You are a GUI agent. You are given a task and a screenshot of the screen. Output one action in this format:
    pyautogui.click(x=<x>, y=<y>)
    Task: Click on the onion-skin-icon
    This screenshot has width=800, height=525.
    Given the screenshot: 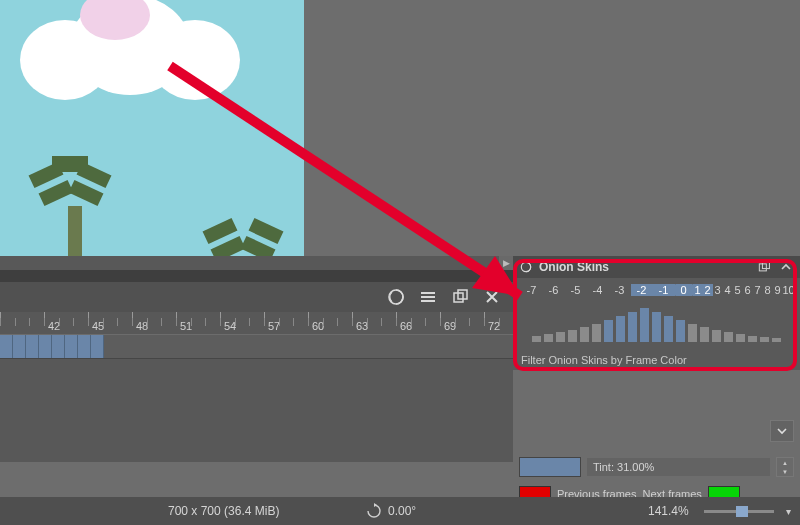 What is the action you would take?
    pyautogui.click(x=396, y=297)
    